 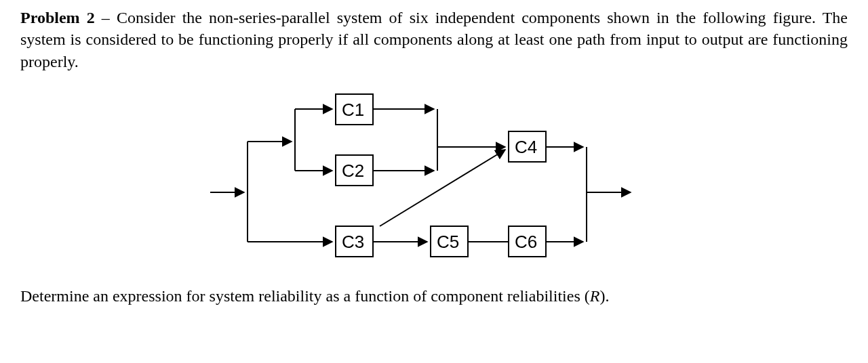 I want to click on problem-label: Problem 2, so click(x=58, y=18).